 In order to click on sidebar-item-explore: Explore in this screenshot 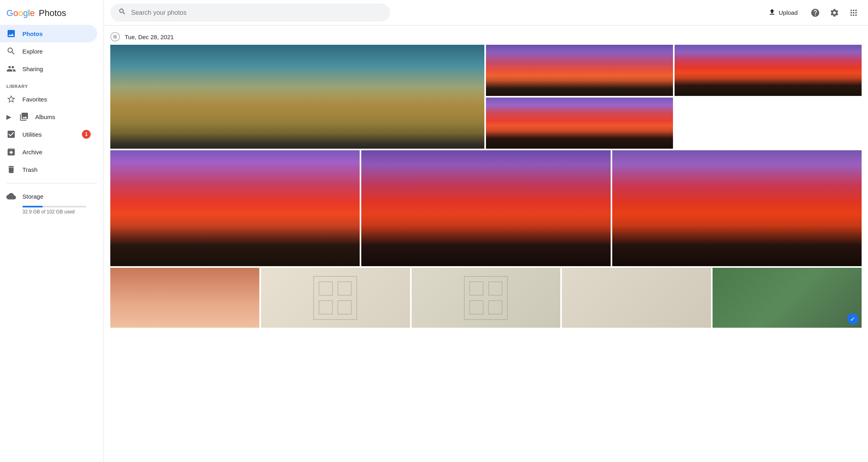, I will do `click(49, 51)`.